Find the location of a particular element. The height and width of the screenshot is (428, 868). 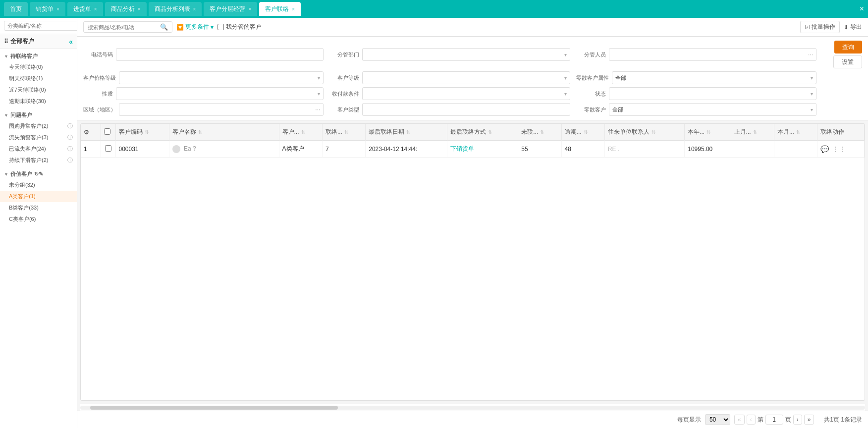

price-level-select: ▾ is located at coordinates (221, 78).